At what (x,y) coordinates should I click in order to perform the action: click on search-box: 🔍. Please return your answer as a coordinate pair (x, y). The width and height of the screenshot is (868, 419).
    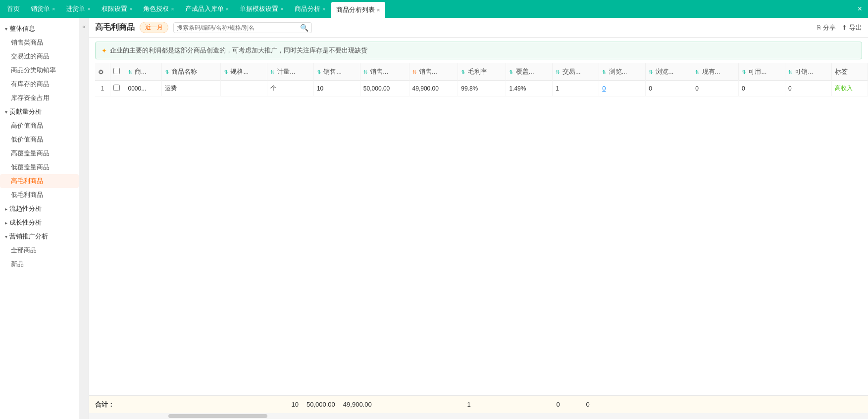
    Looking at the image, I should click on (243, 28).